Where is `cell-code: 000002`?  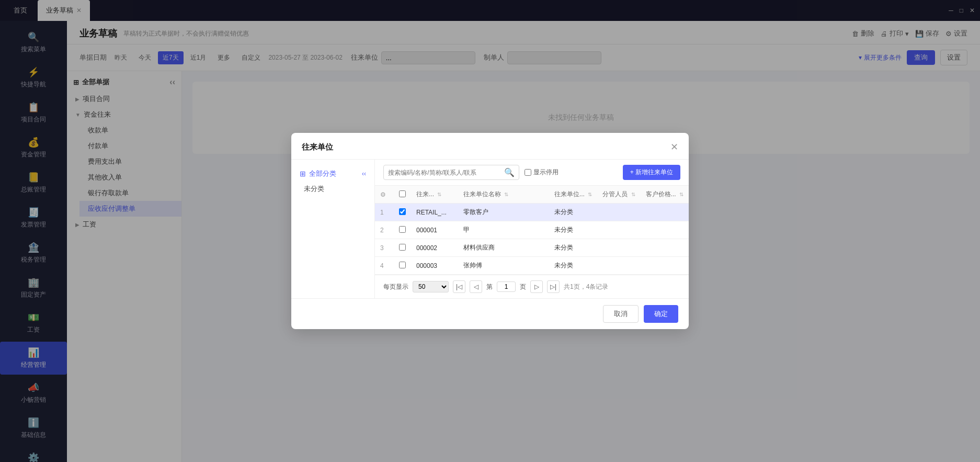 cell-code: 000002 is located at coordinates (435, 248).